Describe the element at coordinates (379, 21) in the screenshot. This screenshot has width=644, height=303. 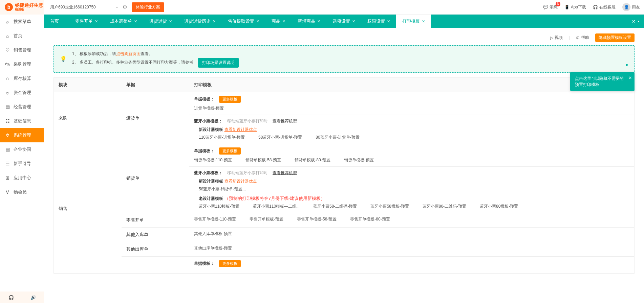
I see `tab-9: 权限设置✕` at that location.